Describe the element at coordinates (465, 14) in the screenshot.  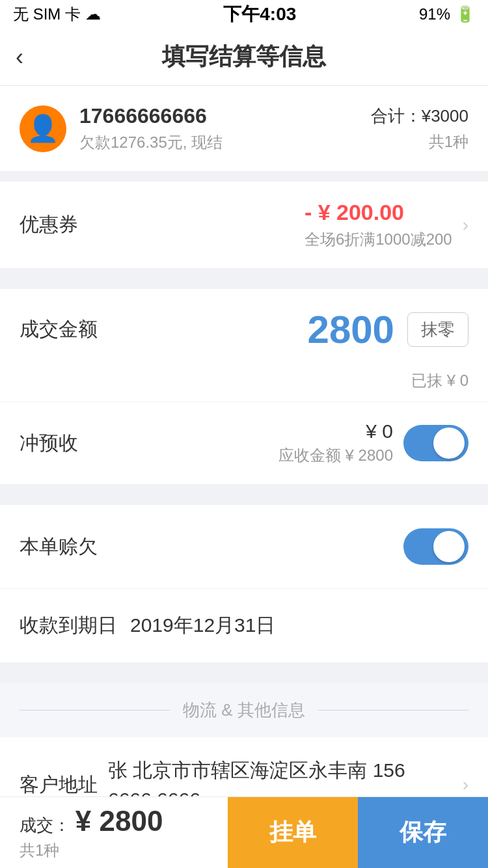
I see `battery-icon: 🔋` at that location.